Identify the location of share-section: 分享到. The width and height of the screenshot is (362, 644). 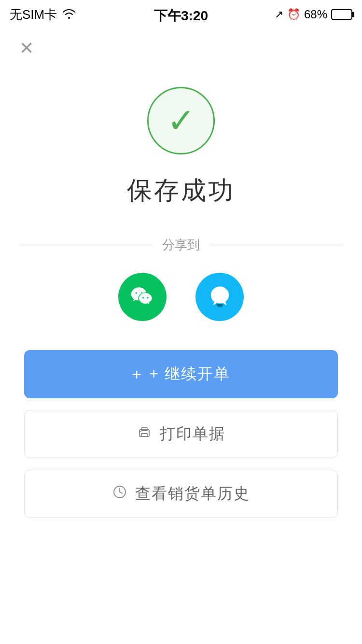
(181, 279).